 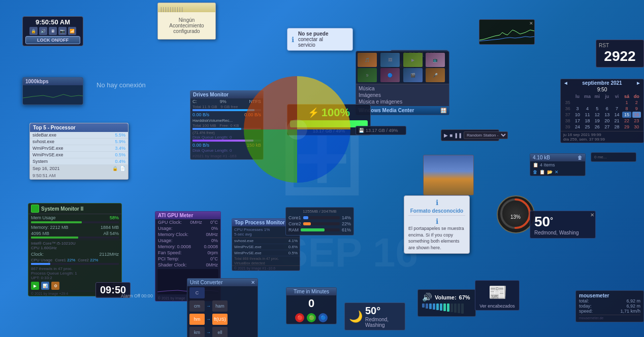 I want to click on hdd-icon: 💾, so click(x=362, y=130).